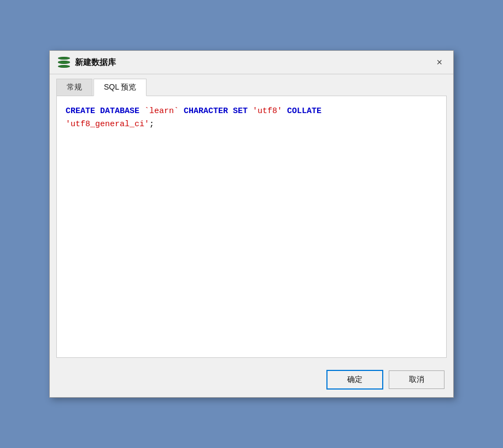  I want to click on tab-sql-preview: SQL 预览, so click(120, 87).